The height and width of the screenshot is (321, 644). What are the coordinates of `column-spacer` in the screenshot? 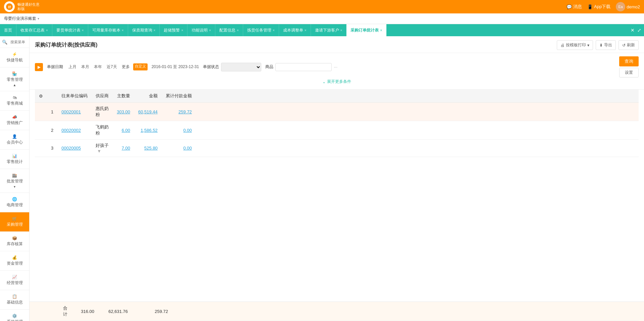 It's located at (417, 96).